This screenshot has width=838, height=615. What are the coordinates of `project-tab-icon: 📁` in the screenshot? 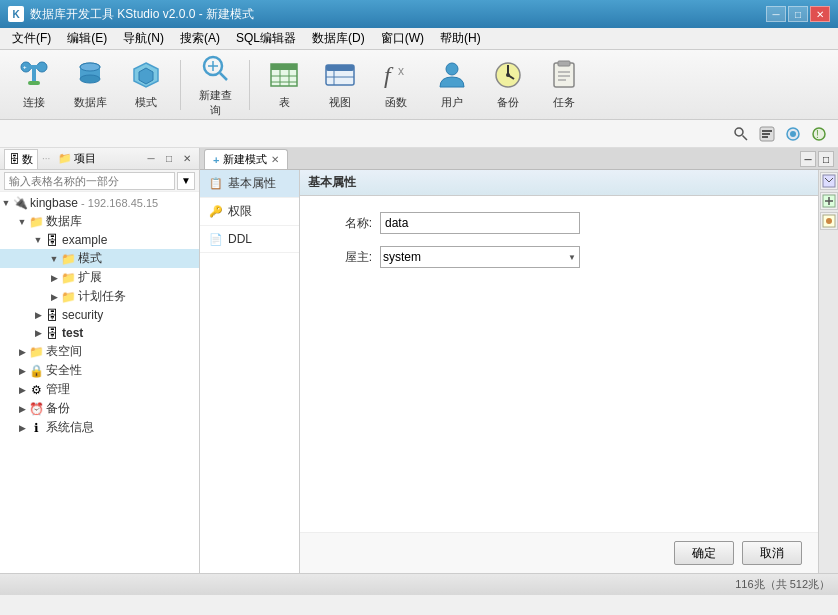 It's located at (65, 158).